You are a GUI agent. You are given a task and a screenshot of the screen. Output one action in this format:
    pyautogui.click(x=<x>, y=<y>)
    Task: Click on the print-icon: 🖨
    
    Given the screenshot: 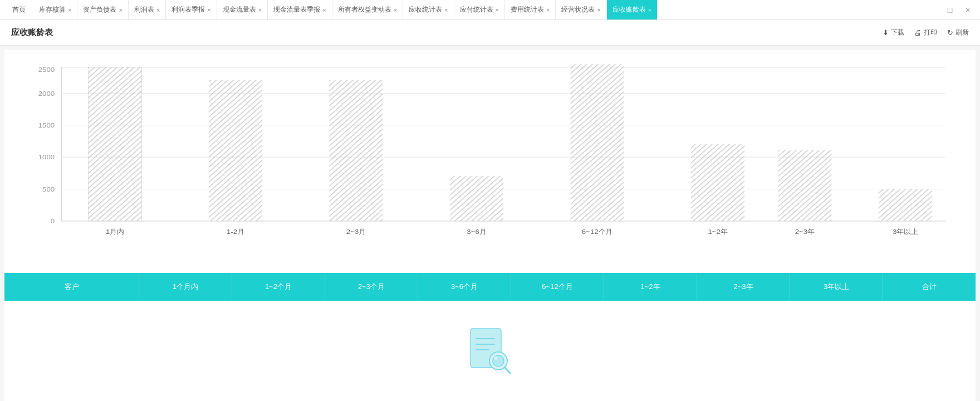 What is the action you would take?
    pyautogui.click(x=918, y=32)
    